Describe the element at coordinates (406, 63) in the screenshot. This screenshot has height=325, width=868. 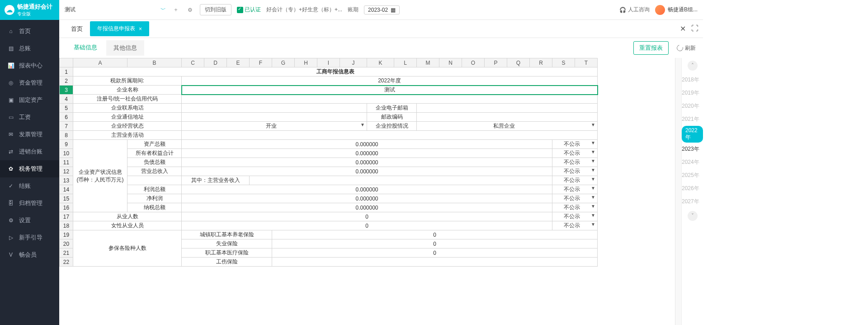
I see `col-header: L` at that location.